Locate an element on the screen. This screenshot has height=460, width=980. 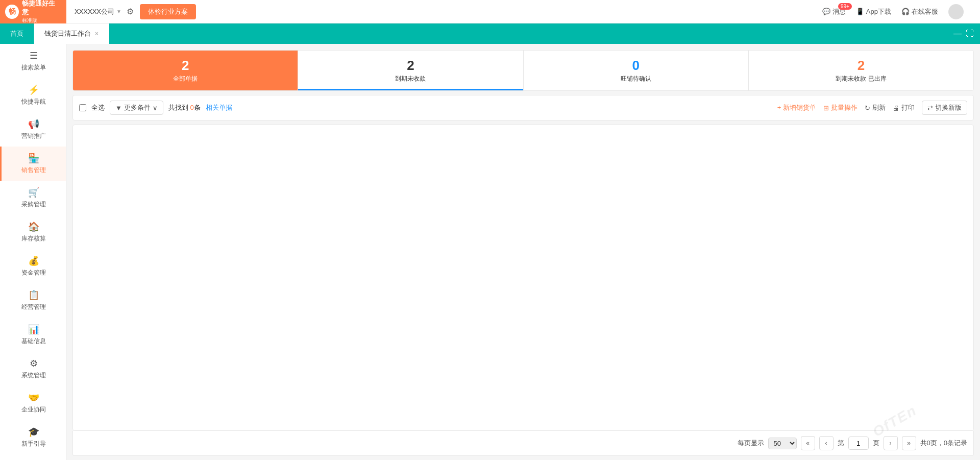
page-number-input is located at coordinates (859, 443).